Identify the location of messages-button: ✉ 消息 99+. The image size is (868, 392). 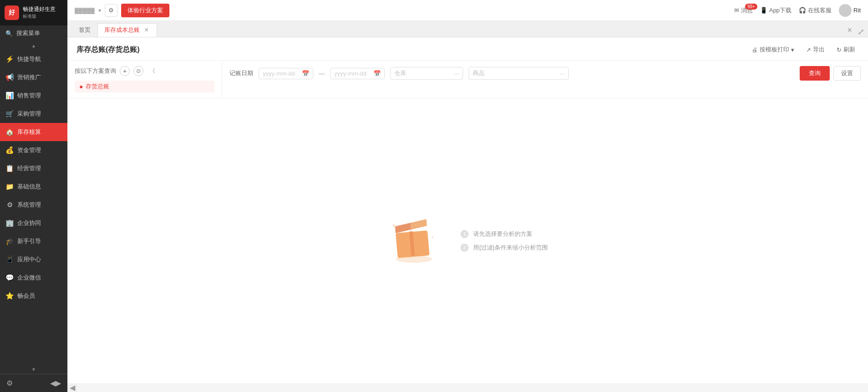
(743, 10).